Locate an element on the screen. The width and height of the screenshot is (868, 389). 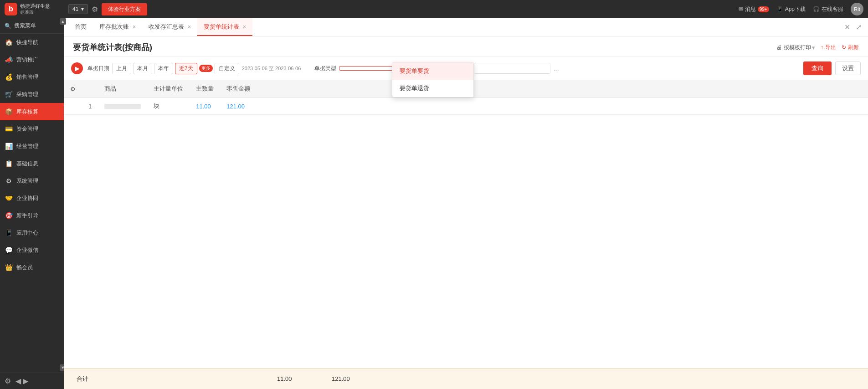
sidebar-item-quick-nav: 🏠 快捷导航 is located at coordinates (32, 42).